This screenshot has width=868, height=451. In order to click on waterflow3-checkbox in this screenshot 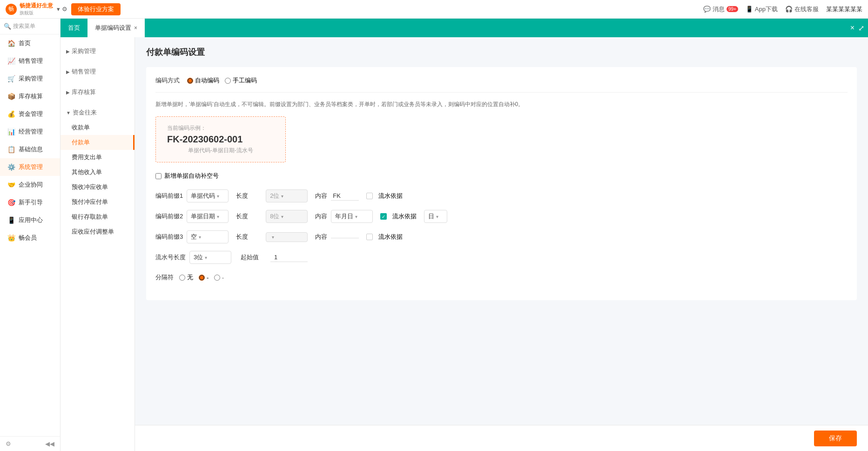, I will do `click(370, 237)`.